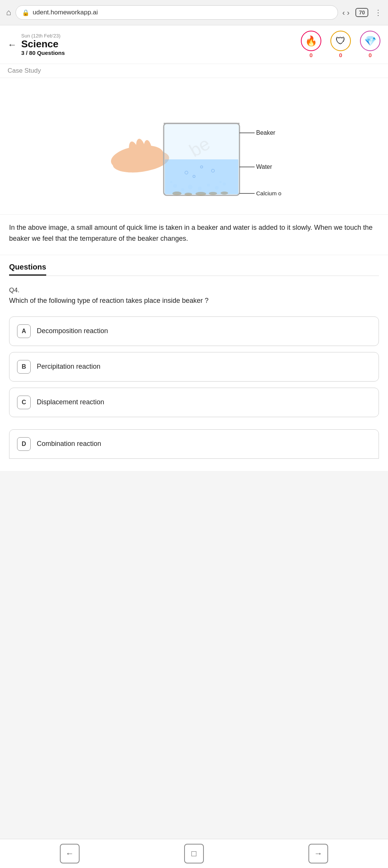  Describe the element at coordinates (24, 444) in the screenshot. I see `option-d-letter: D` at that location.